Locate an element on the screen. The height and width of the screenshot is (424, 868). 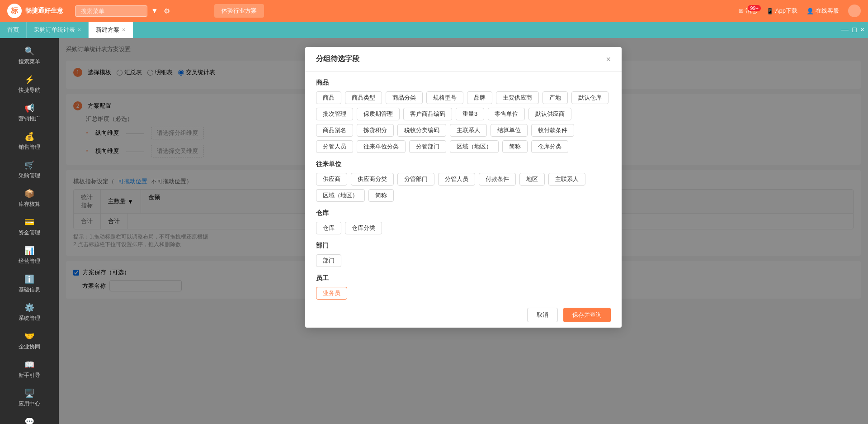
settings-icon: ⚙ is located at coordinates (167, 11).